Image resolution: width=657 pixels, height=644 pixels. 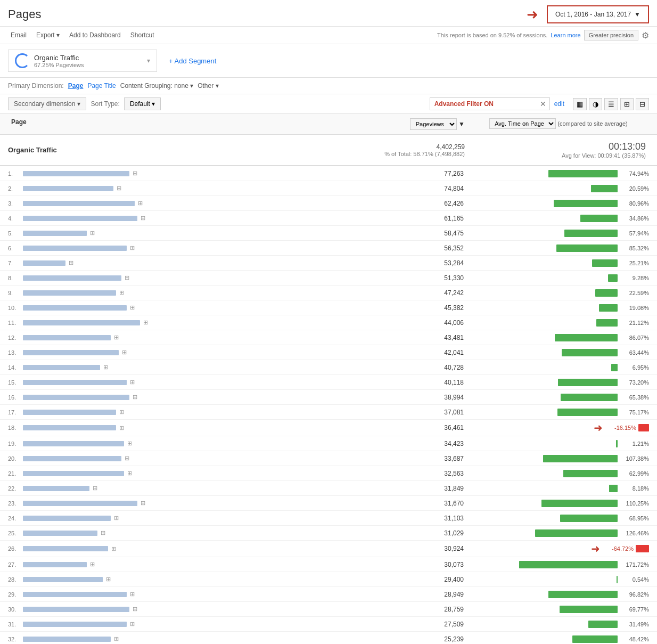 What do you see at coordinates (635, 293) in the screenshot?
I see `comparison-pct: 22.59%` at bounding box center [635, 293].